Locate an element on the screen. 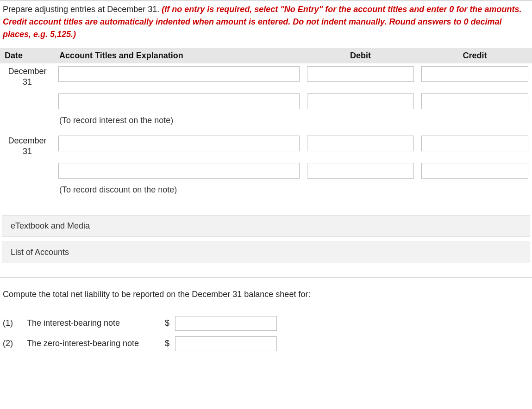  header-credit: Credit is located at coordinates (475, 56).